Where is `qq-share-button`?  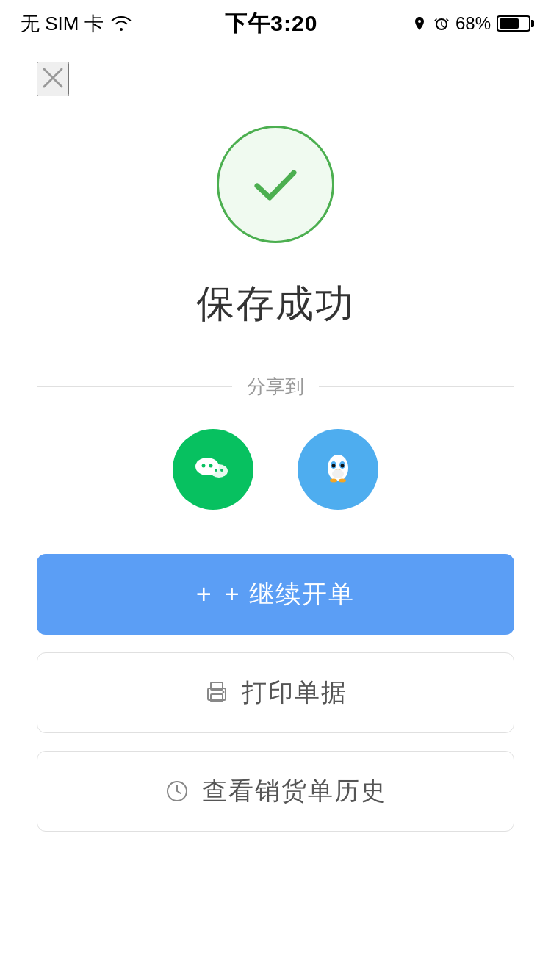
qq-share-button is located at coordinates (338, 469).